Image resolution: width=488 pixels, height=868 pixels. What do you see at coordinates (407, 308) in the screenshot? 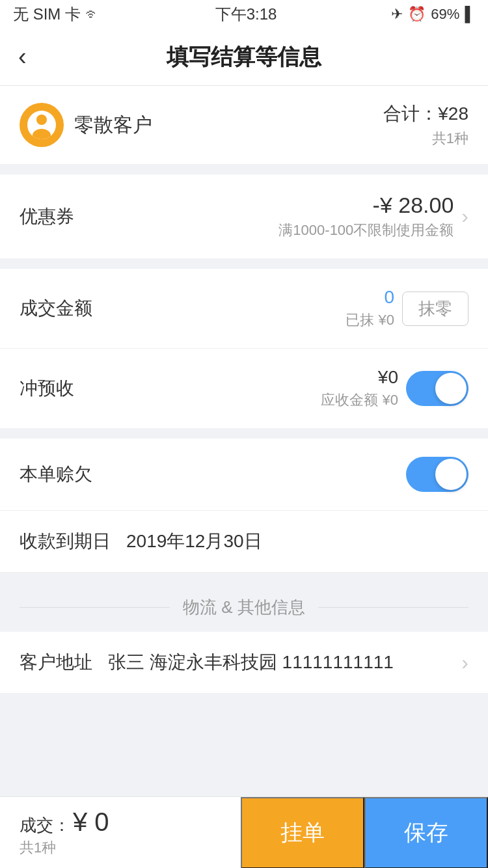
I see `transaction-right: 0 已抹 ¥0 抹零` at bounding box center [407, 308].